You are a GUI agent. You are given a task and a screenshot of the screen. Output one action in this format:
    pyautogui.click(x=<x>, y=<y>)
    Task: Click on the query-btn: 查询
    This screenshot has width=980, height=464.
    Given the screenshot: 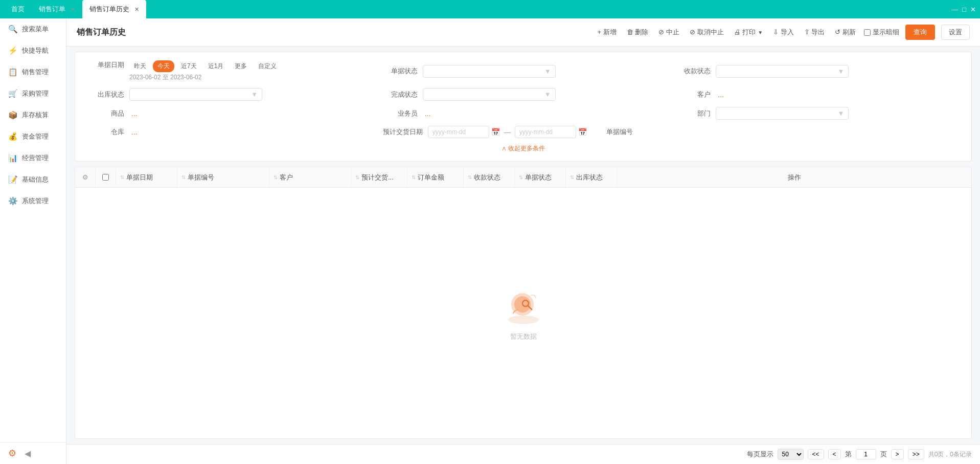 What is the action you would take?
    pyautogui.click(x=920, y=32)
    